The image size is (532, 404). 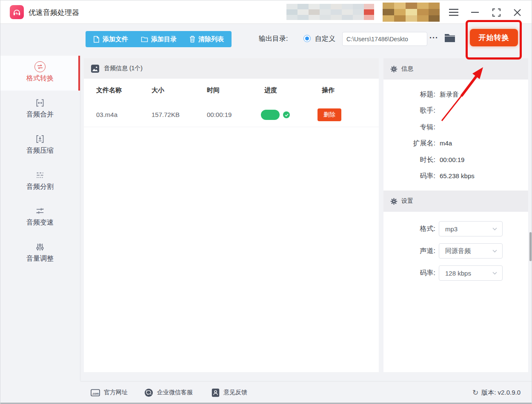 I want to click on feedback-icon, so click(x=215, y=393).